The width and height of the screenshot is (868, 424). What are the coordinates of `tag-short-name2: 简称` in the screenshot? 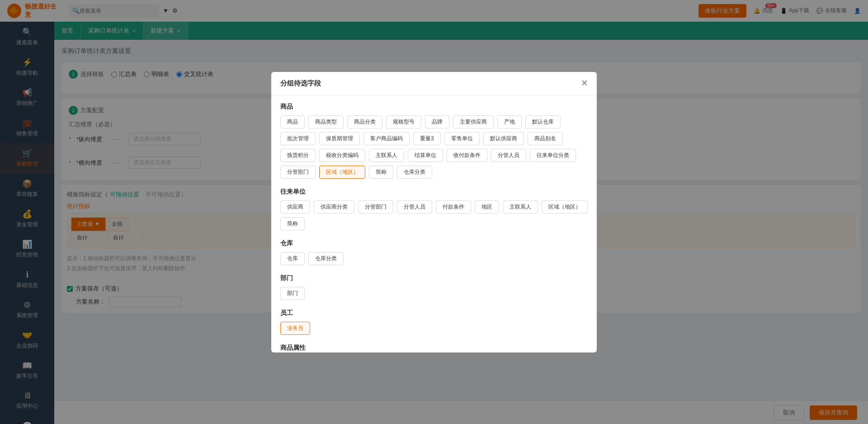 It's located at (292, 224).